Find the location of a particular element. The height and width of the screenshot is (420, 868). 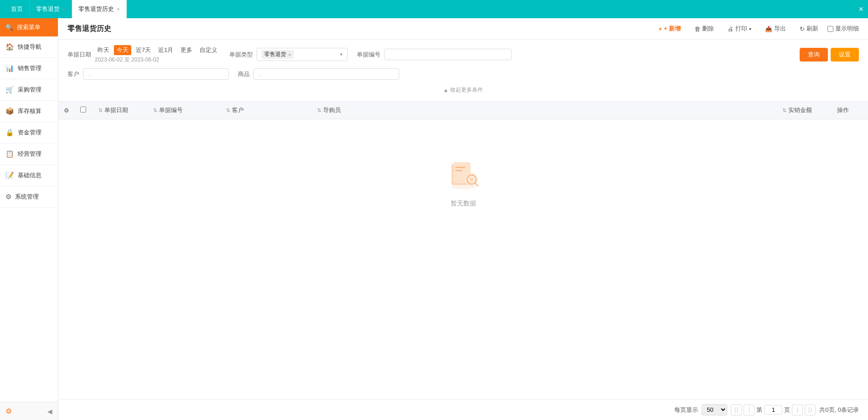

tab-home: 首页 is located at coordinates (17, 9).